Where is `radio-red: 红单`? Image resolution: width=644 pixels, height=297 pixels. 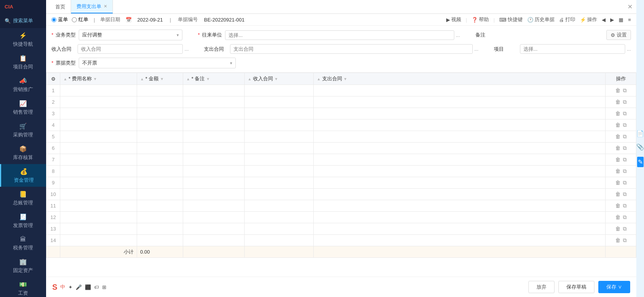
radio-red: 红单 is located at coordinates (80, 20).